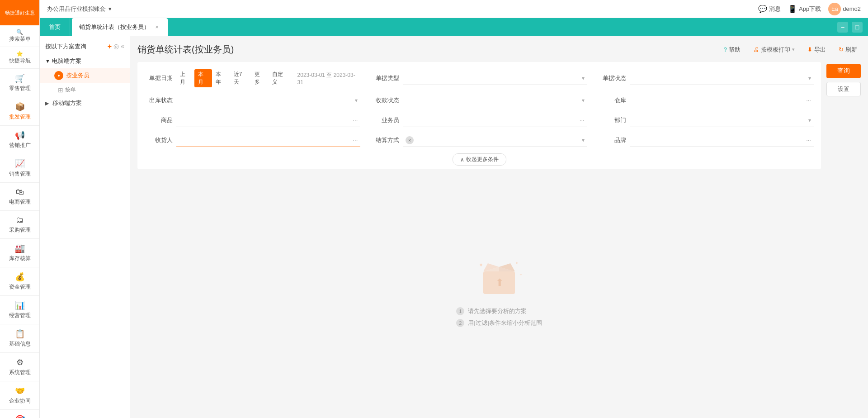 The image size is (868, 418). What do you see at coordinates (20, 281) in the screenshot?
I see `sidebar-item-finance: 💰 资金管理` at bounding box center [20, 281].